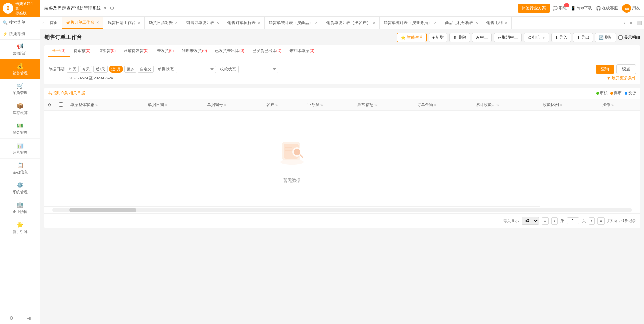 This screenshot has height=324, width=644. I want to click on sort-icon-amount: ⇅, so click(435, 105).